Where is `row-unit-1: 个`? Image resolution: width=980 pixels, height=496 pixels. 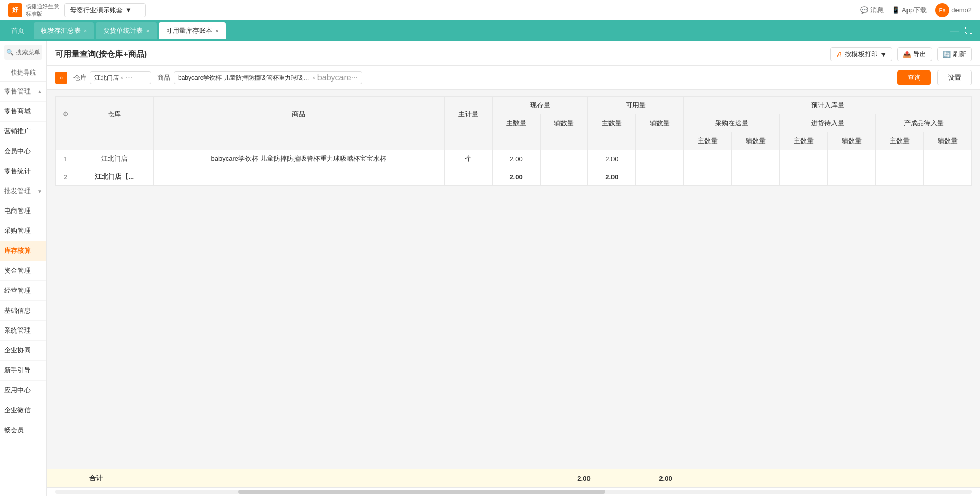
row-unit-1: 个 is located at coordinates (468, 159).